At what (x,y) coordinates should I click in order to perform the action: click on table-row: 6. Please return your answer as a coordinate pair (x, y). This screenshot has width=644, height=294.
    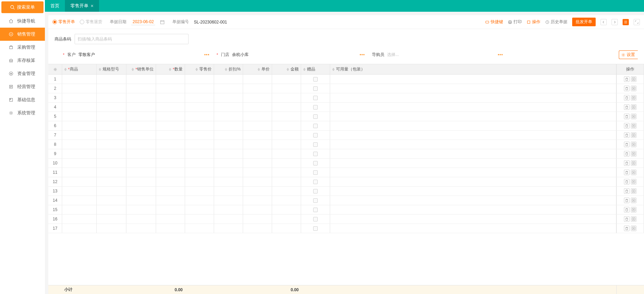
    Looking at the image, I should click on (346, 126).